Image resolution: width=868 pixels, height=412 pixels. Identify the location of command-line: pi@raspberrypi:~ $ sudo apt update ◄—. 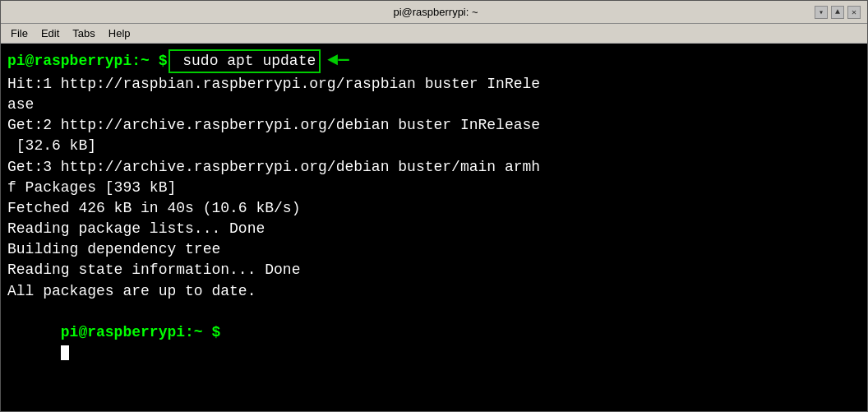
(434, 61).